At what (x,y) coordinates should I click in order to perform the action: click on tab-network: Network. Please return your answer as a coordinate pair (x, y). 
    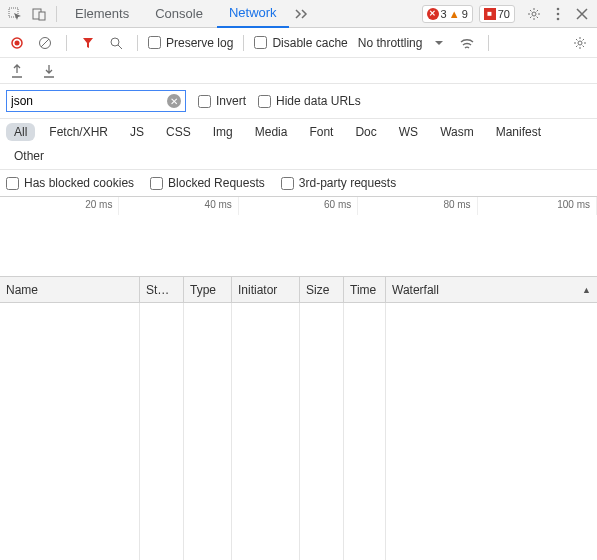
    Looking at the image, I should click on (253, 14).